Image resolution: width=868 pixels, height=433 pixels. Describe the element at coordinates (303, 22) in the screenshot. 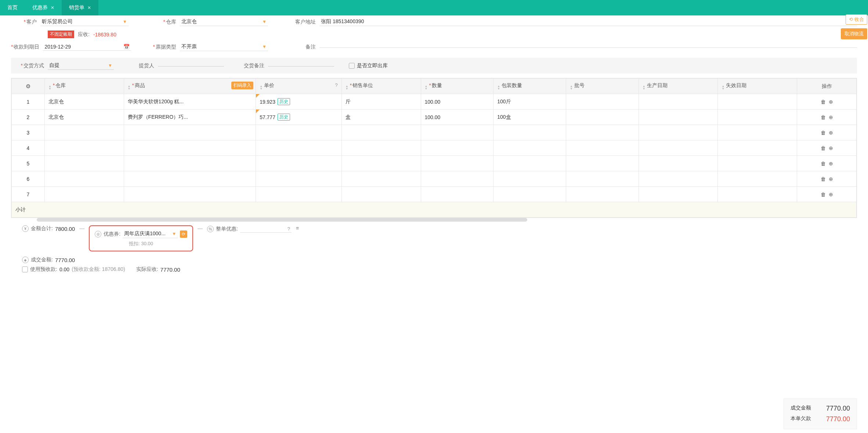

I see `address-label: 客户地址` at that location.